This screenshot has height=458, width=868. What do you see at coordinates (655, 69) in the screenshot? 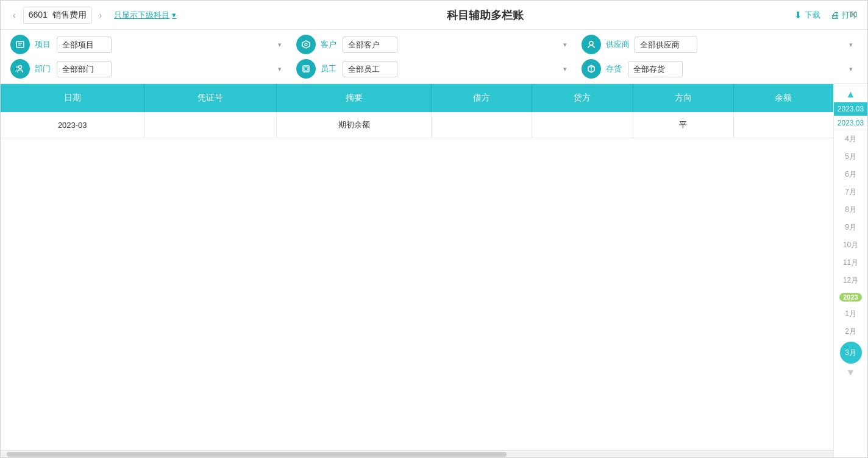
I see `inventory-select: 全部存货` at bounding box center [655, 69].